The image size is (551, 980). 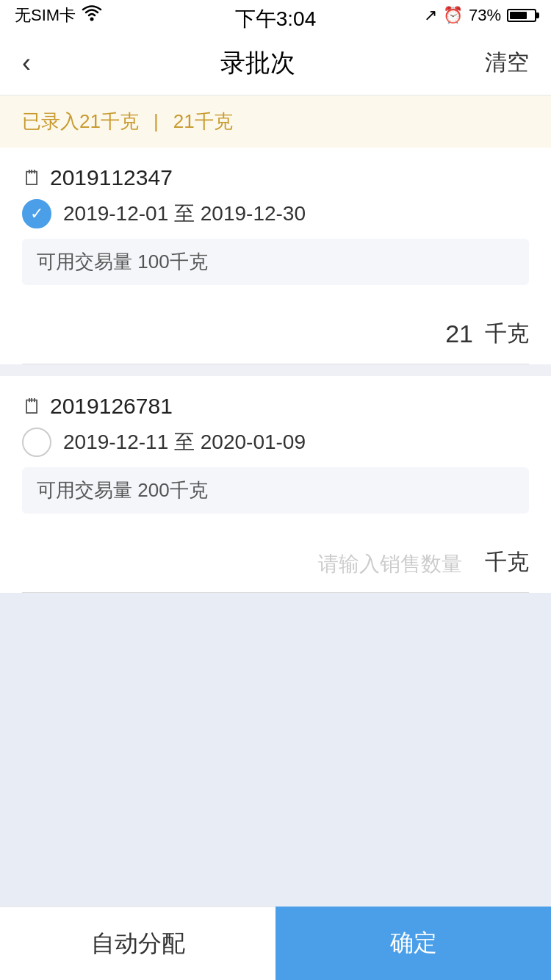 I want to click on batch-date-row-1: ✓ 2019-12-01 至 2019-12-30, so click(x=276, y=214).